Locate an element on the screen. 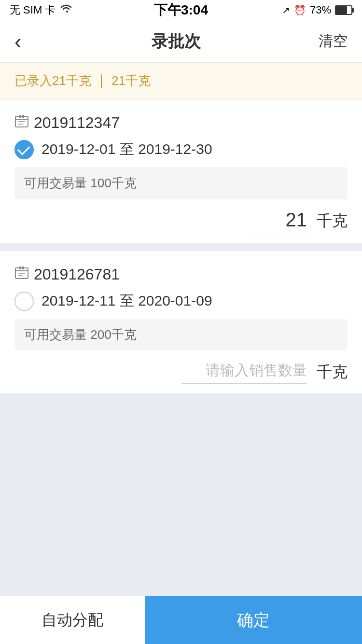 This screenshot has width=362, height=644. status-right: ↗ ⏰ 73% is located at coordinates (317, 10).